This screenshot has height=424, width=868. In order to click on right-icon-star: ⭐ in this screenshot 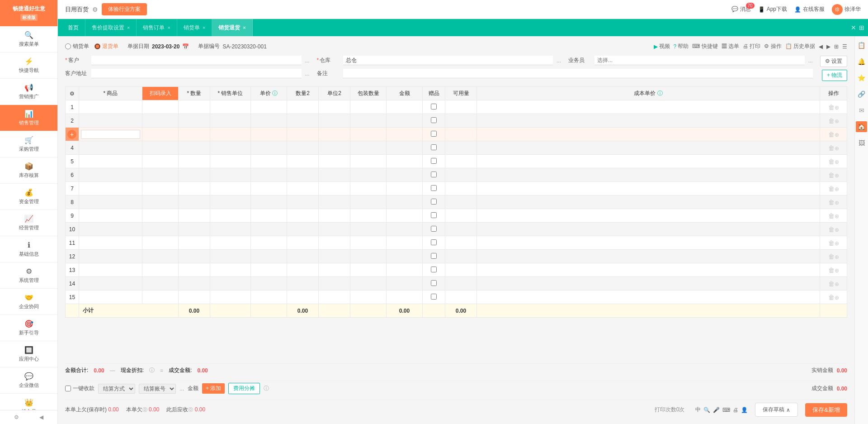, I will do `click(862, 78)`.